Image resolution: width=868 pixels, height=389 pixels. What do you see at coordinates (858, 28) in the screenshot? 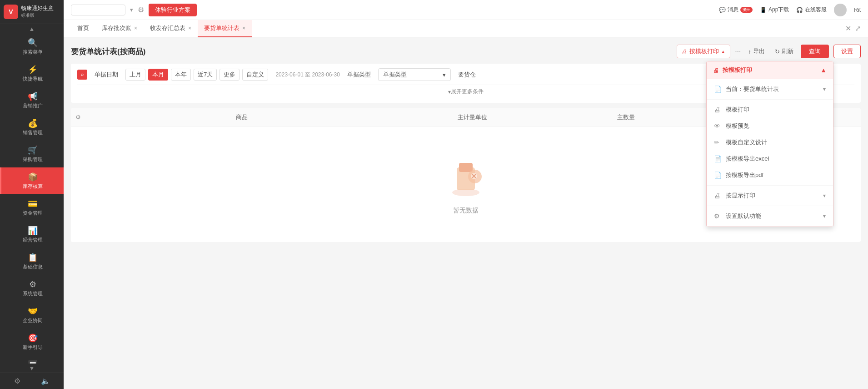
I see `tab-bar-expand-icon: ⤢` at bounding box center [858, 28].